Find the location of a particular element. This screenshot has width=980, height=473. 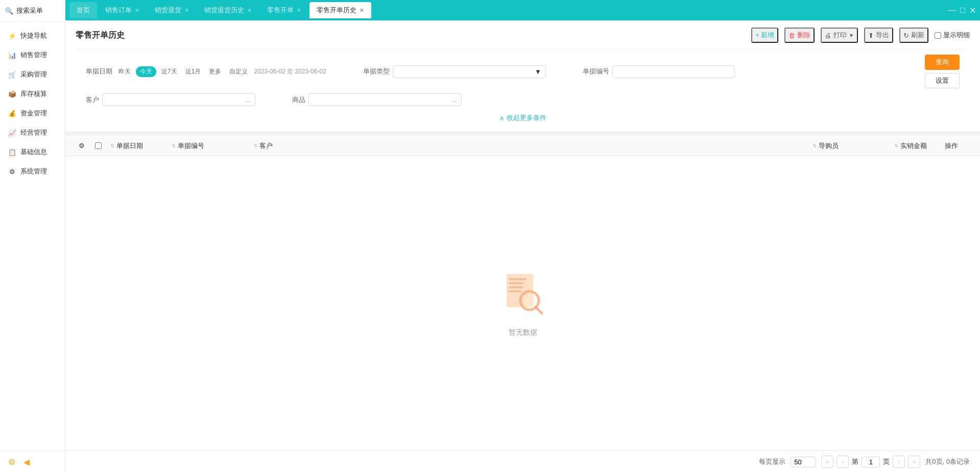

sidebar: 🔍 搜索采单 ⚡快捷导航📊销售管理🛒采购管理📦库存核算💰资金管理📈经营管理📋基础… is located at coordinates (33, 237).